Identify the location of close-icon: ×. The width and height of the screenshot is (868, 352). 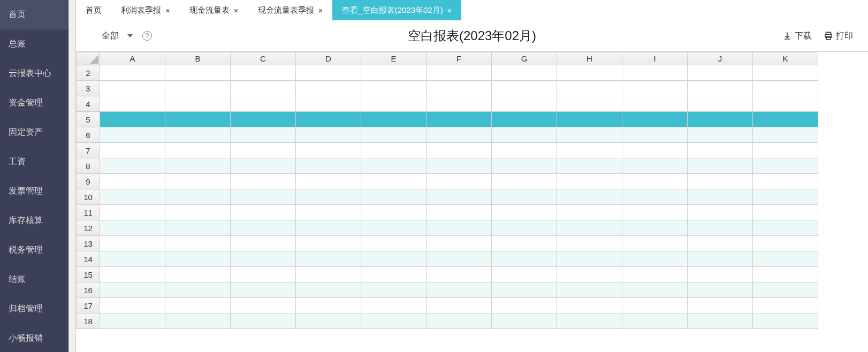
(168, 11).